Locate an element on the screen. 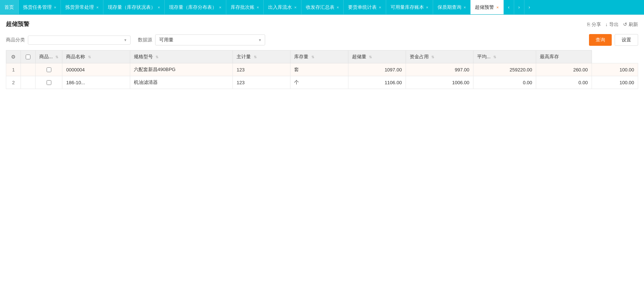  row-index: 2 is located at coordinates (14, 83).